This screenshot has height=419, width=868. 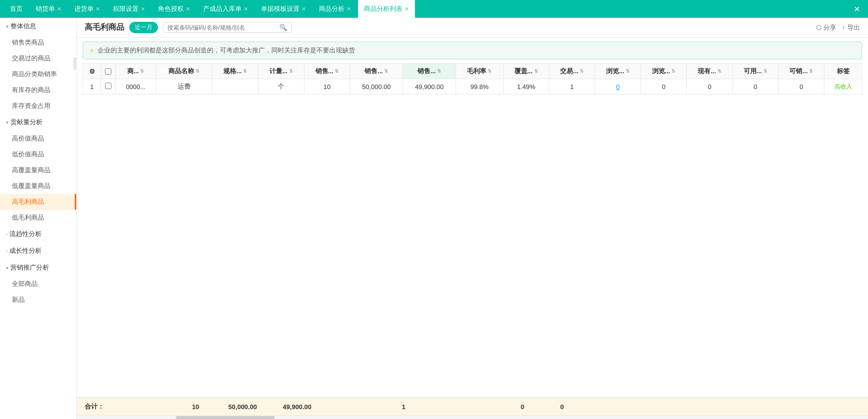 What do you see at coordinates (38, 268) in the screenshot?
I see `sidebar-group-marketing: ▾ 营销推广分析` at bounding box center [38, 268].